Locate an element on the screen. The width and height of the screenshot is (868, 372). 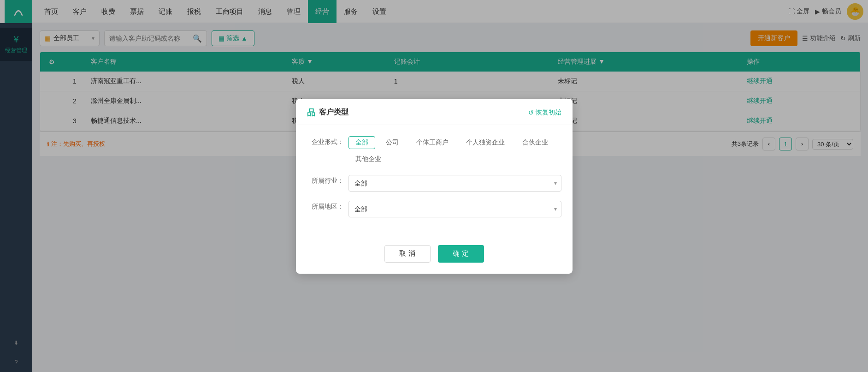
enterprise-tag-all: 全部 is located at coordinates (362, 143).